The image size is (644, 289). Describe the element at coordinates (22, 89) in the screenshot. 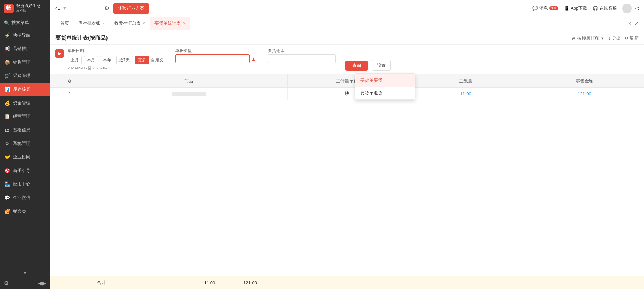

I see `sidebar-item-label: 库存核算` at that location.